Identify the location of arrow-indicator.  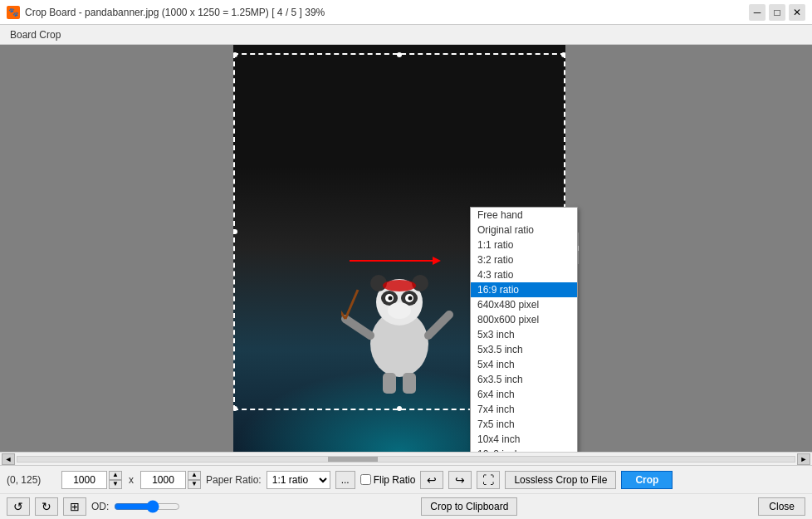
(395, 261).